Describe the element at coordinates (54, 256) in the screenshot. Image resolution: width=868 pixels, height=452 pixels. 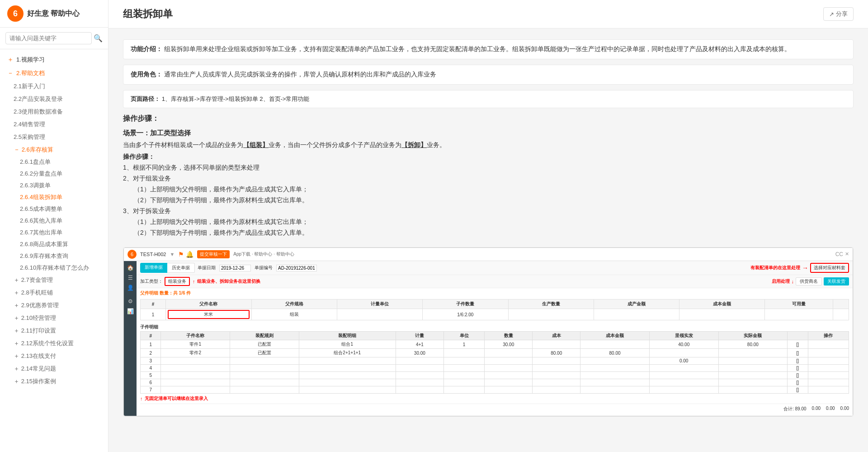
I see `sidebar-item-2-6-9: 2.6.9库存账本查询` at that location.